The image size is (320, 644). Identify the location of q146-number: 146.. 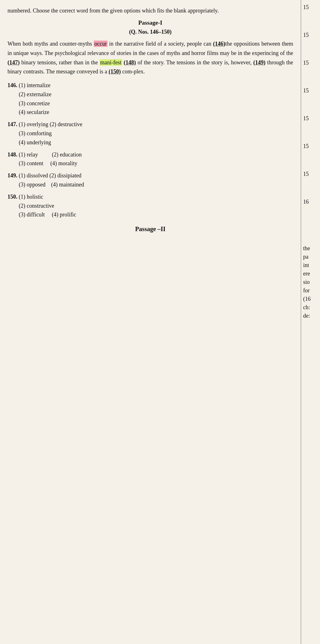
(12, 85).